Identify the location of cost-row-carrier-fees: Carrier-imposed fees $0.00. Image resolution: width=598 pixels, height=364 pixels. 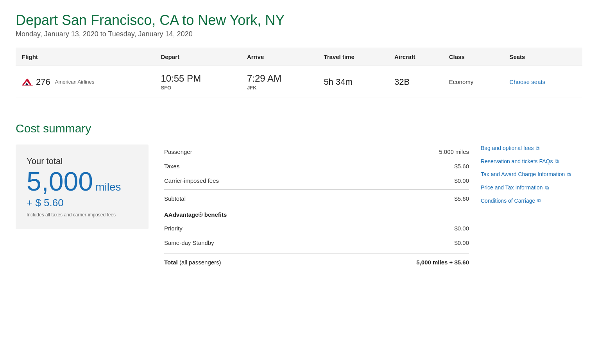
(317, 180).